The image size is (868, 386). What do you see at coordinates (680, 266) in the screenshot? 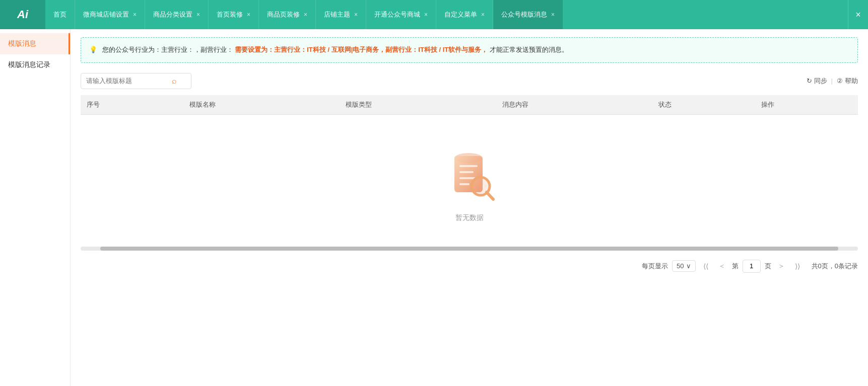
I see `per-page-value: 50` at bounding box center [680, 266].